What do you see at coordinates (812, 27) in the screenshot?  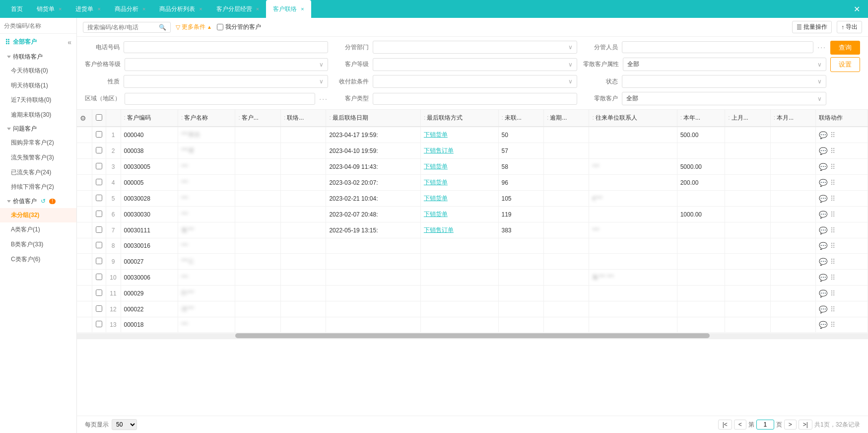 I see `batch-op-btn: ☰ 批量操作` at bounding box center [812, 27].